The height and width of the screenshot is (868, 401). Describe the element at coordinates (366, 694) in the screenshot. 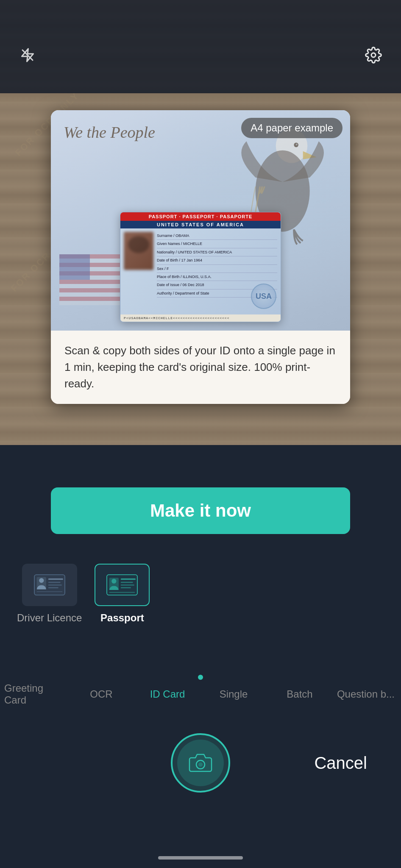

I see `tab-question-bank-label: Question b...` at that location.